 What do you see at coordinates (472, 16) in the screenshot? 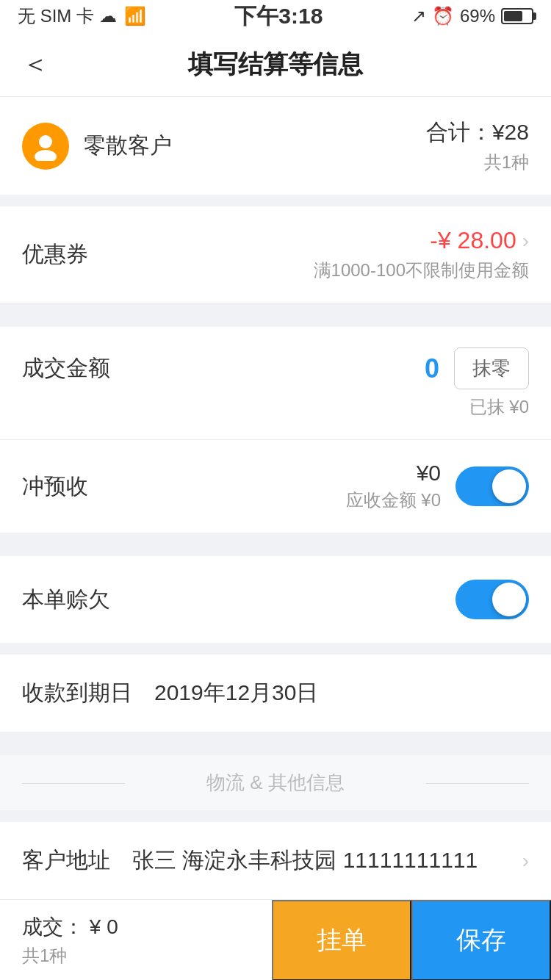
I see `status-right: ↗ ⏰ 69%` at bounding box center [472, 16].